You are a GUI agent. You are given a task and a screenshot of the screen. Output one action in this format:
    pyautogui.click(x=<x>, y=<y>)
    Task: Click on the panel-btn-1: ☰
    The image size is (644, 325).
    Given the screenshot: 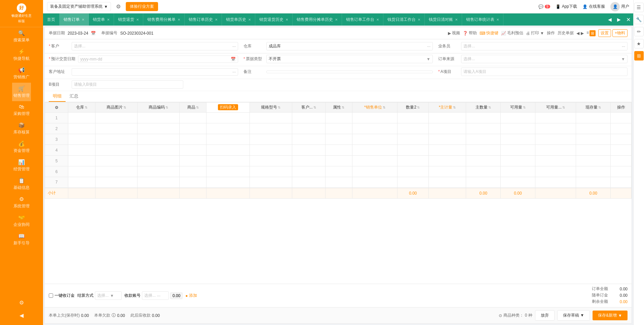 What is the action you would take?
    pyautogui.click(x=639, y=7)
    